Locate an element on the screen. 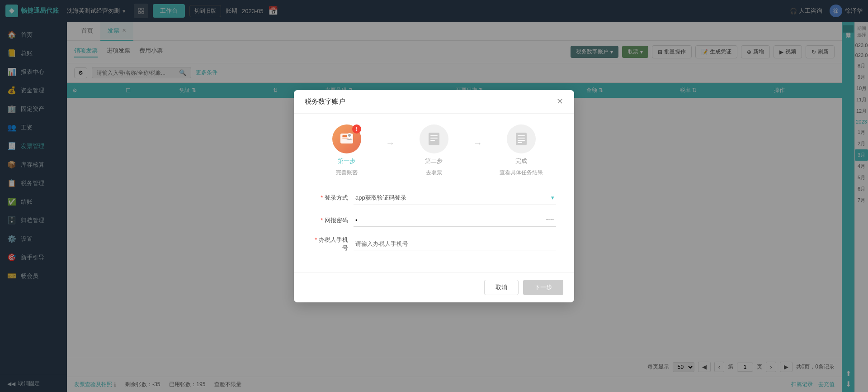 This screenshot has height=392, width=868. phone-label: * 办税人手机号 is located at coordinates (330, 244).